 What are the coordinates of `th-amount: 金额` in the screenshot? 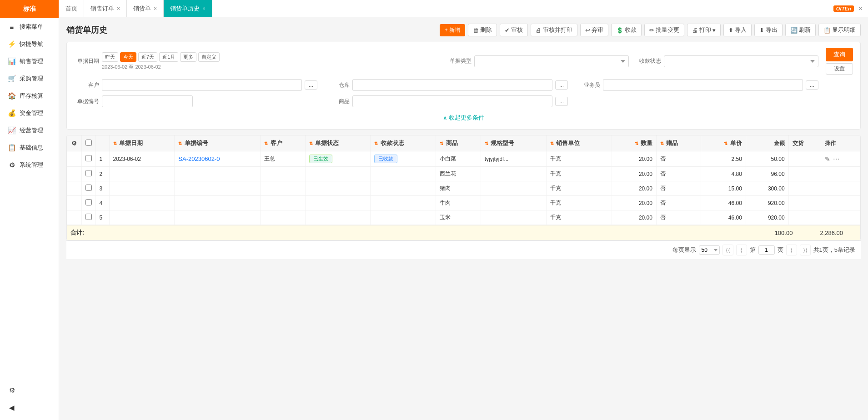 It's located at (767, 144).